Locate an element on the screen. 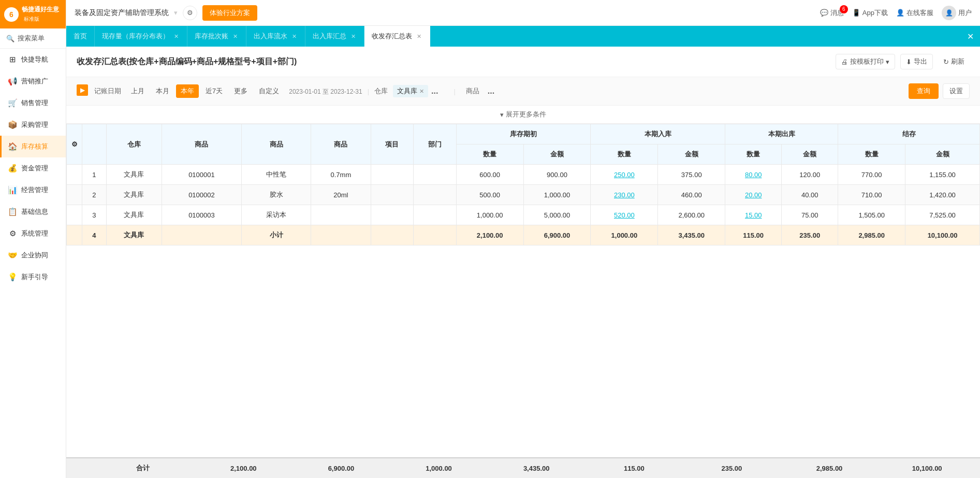  refresh-button: ↻ 刷新 is located at coordinates (954, 62).